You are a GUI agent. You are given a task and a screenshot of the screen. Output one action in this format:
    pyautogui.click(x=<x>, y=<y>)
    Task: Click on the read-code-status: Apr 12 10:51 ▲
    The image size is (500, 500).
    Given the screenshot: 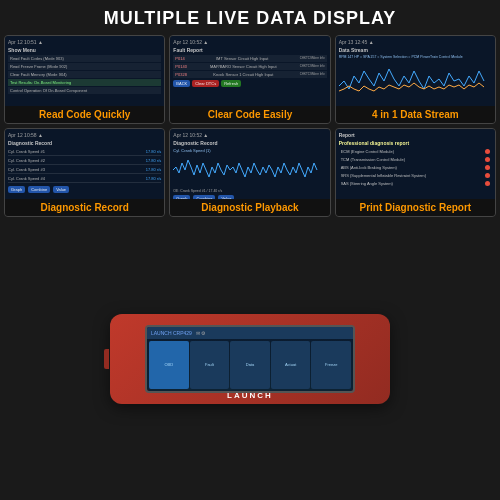 What is the action you would take?
    pyautogui.click(x=84, y=42)
    